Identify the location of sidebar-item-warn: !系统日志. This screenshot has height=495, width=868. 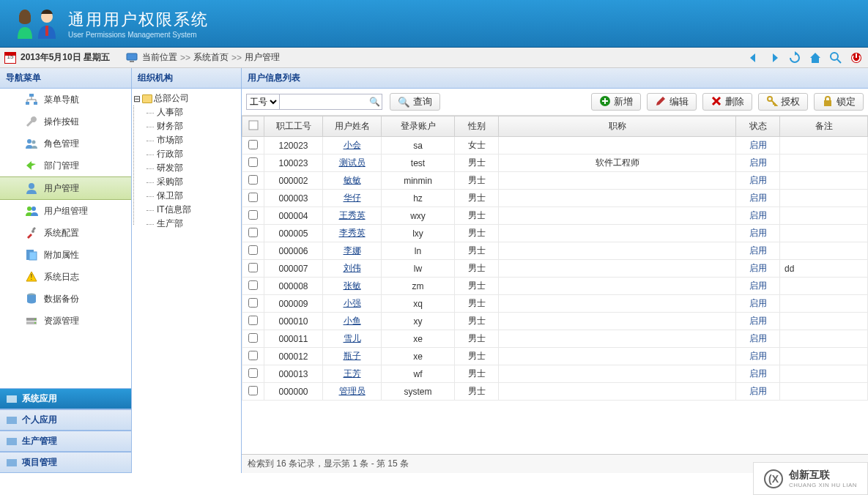
(66, 277).